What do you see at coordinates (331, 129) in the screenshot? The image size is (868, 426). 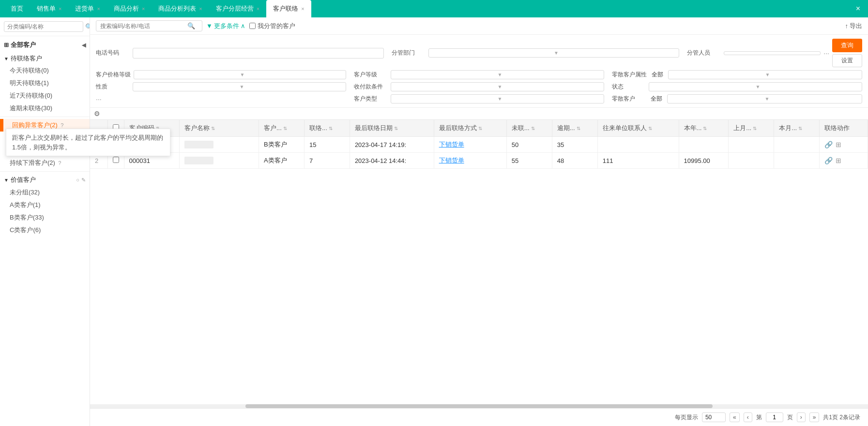 I see `col-contact-sort-icon: ⇅` at bounding box center [331, 129].